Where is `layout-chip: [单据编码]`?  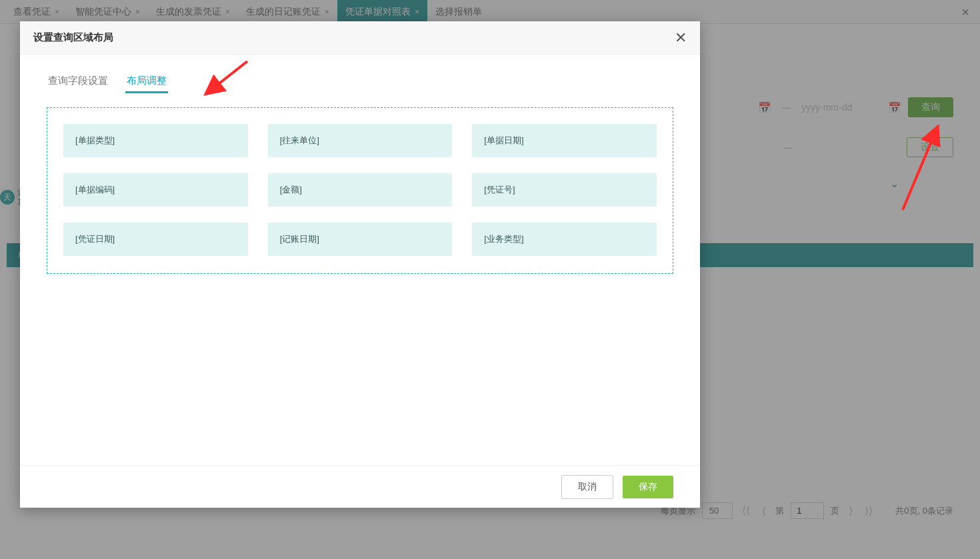
layout-chip: [单据编码] is located at coordinates (156, 190).